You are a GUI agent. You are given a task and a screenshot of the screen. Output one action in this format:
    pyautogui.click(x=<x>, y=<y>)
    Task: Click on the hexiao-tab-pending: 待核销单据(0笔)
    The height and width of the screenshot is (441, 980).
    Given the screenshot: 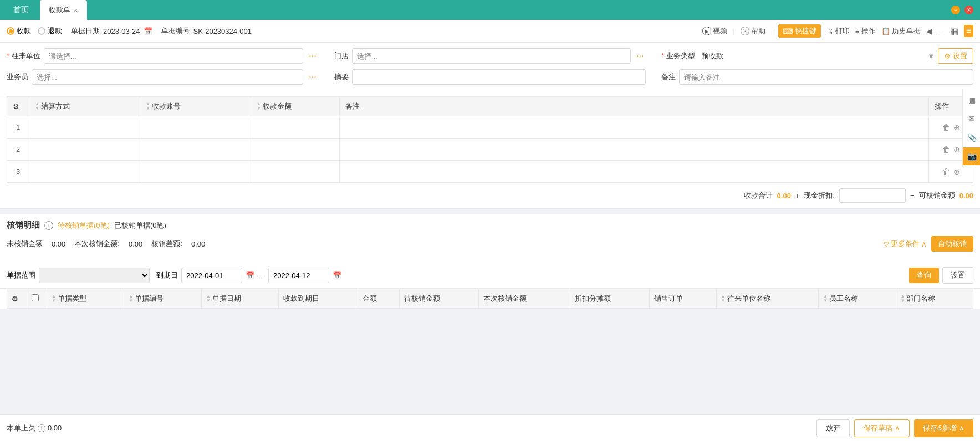 What is the action you would take?
    pyautogui.click(x=84, y=225)
    